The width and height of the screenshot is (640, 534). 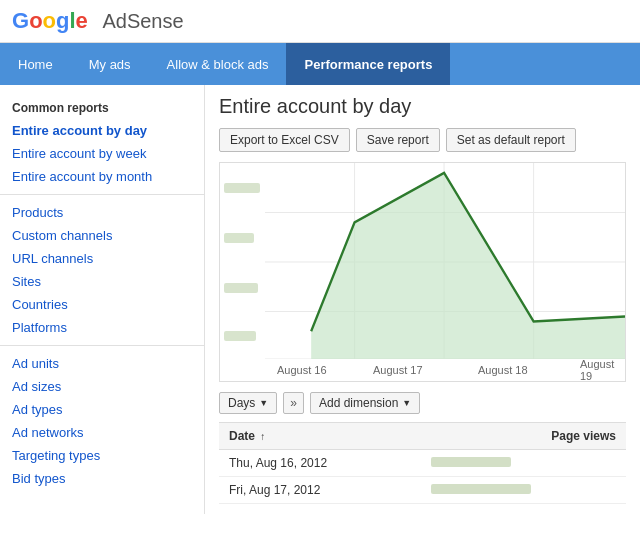 I want to click on x-label-aug18: August 18, so click(x=503, y=370).